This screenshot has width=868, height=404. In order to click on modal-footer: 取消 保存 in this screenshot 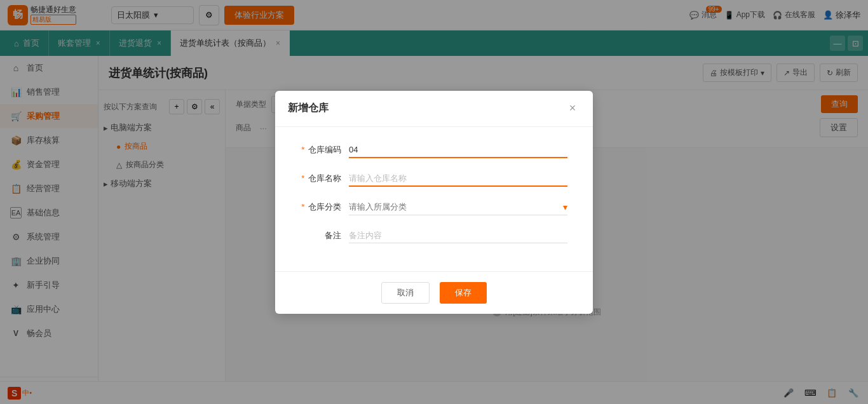, I will do `click(434, 292)`.